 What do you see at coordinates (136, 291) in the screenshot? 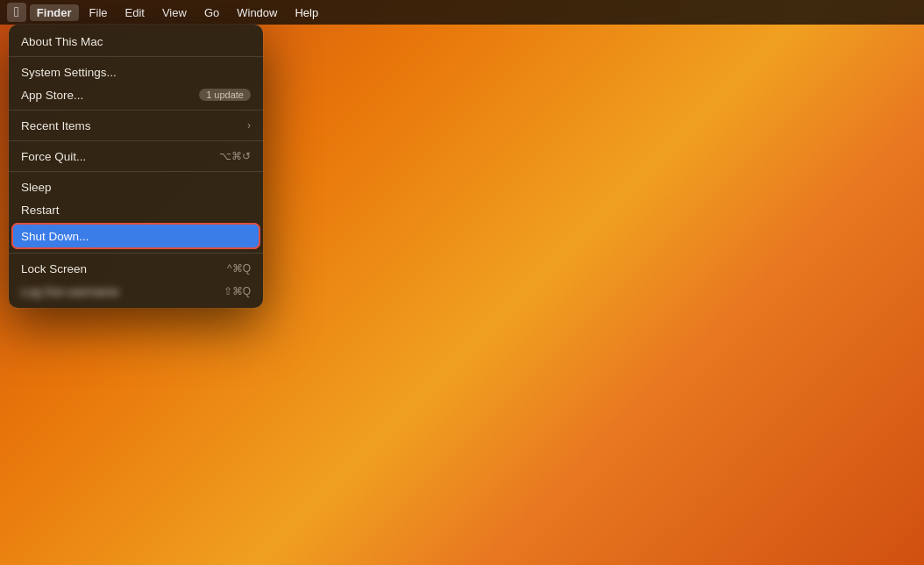
I see `log-out-item: Log Out username ⇧⌘Q` at bounding box center [136, 291].